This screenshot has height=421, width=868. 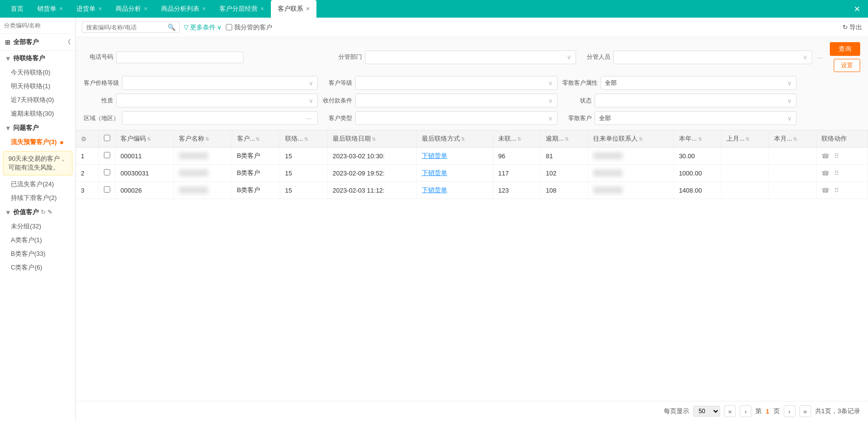 I want to click on th-this-month: 本月...⇅, so click(x=793, y=139).